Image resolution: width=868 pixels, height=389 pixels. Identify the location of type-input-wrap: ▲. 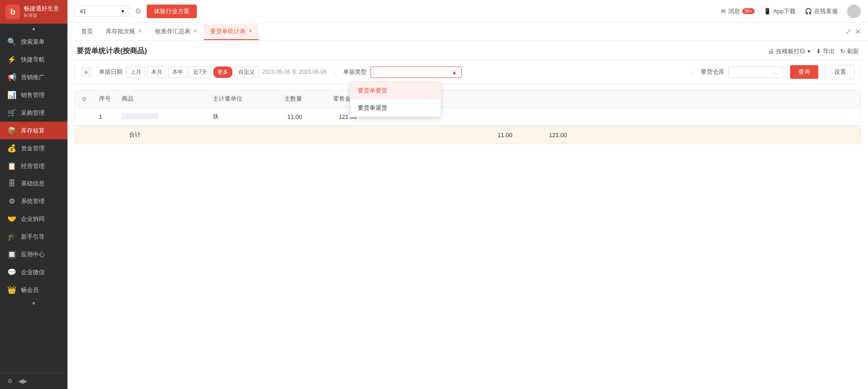
(416, 72).